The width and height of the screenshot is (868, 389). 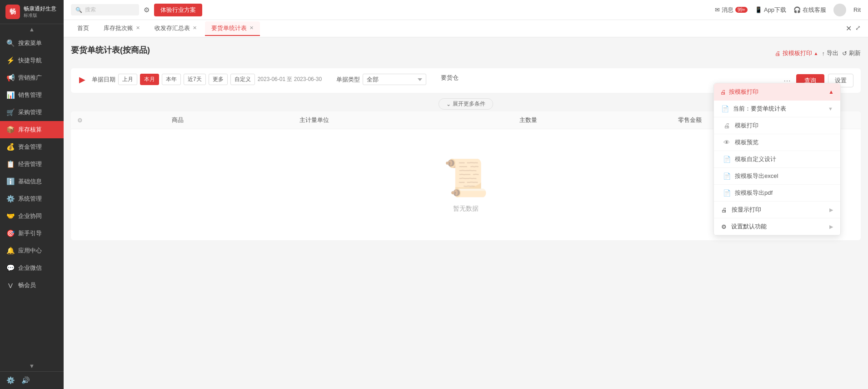 I want to click on expand-more-button: ⌄ 展开更多条件, so click(x=466, y=104).